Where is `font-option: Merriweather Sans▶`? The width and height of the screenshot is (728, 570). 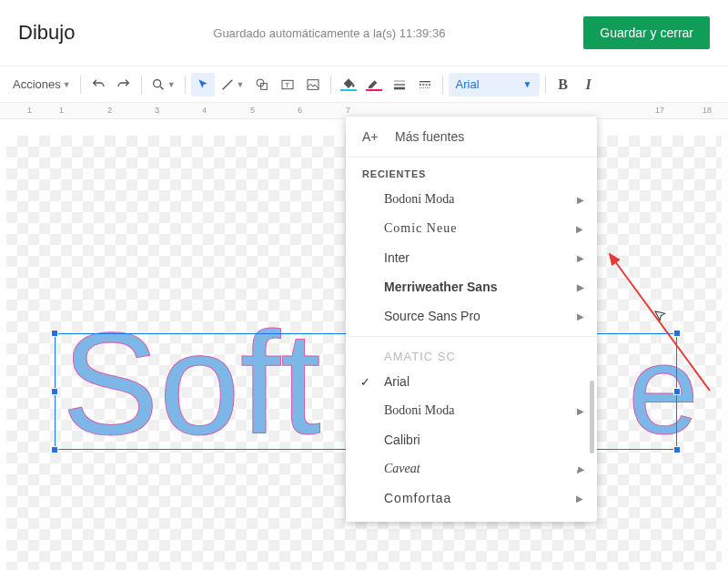
font-option: Merriweather Sans▶ is located at coordinates (471, 287).